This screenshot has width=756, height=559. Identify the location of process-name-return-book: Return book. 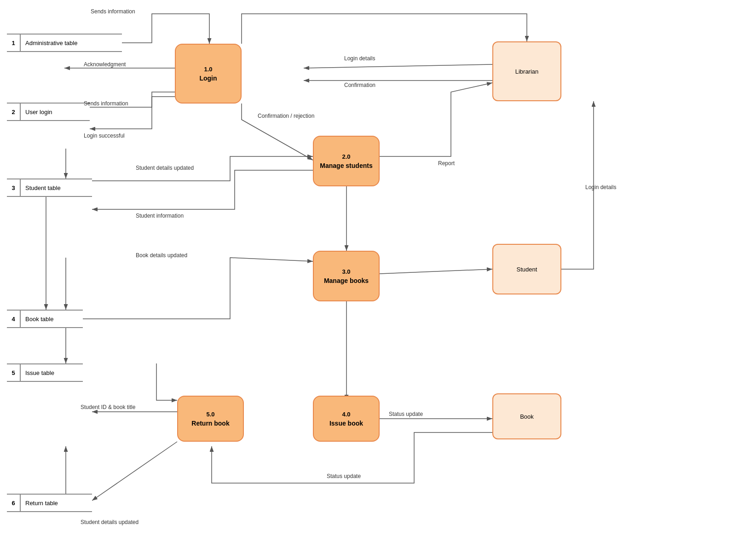
(210, 423).